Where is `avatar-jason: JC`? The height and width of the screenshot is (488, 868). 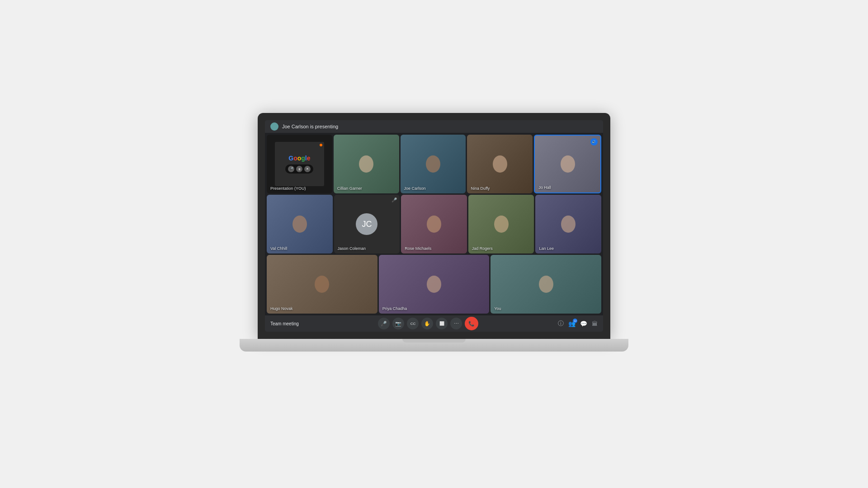 avatar-jason: JC is located at coordinates (367, 224).